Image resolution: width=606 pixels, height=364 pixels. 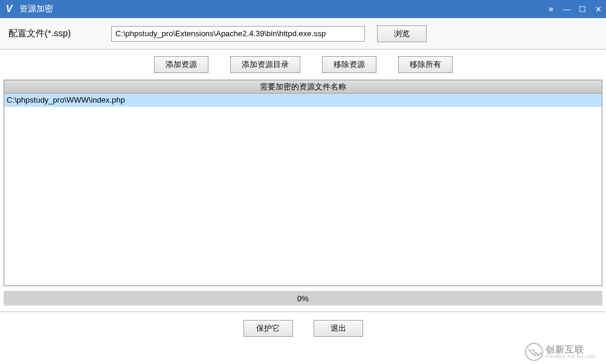 What do you see at coordinates (598, 9) in the screenshot?
I see `close-icon: ✕` at bounding box center [598, 9].